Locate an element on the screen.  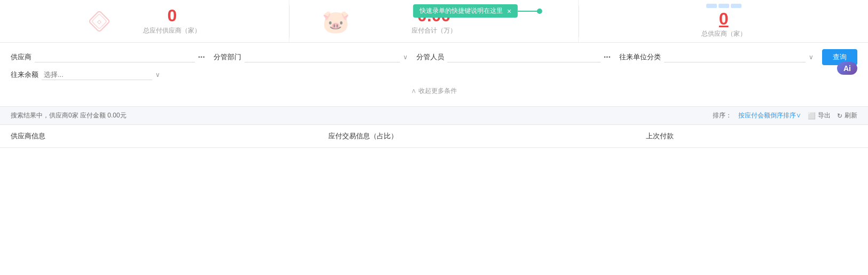
export-label: 导出 is located at coordinates (824, 115).